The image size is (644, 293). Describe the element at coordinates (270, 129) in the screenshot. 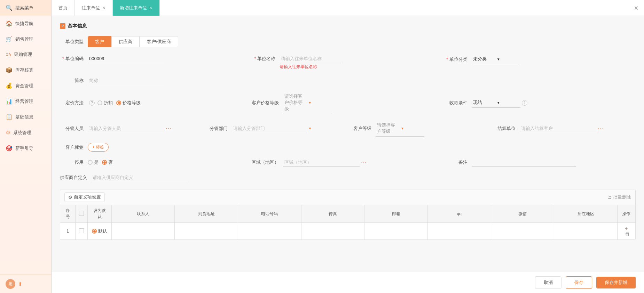

I see `department-input` at that location.